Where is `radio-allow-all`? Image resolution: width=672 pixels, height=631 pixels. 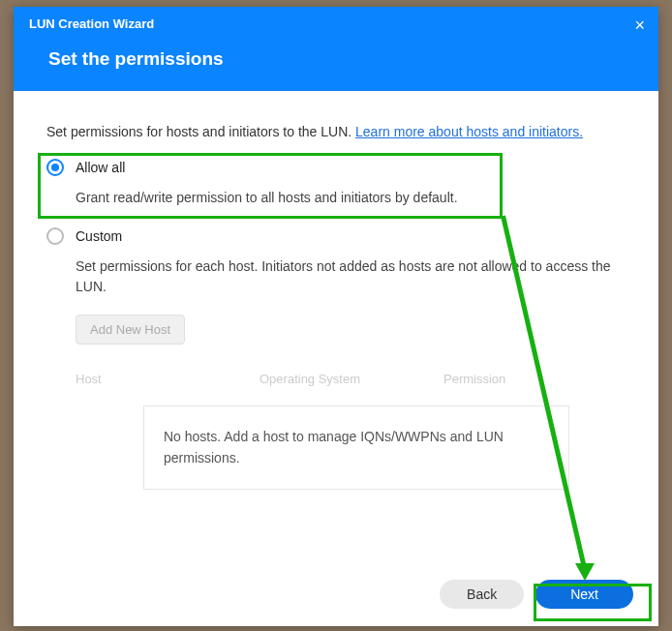 radio-allow-all is located at coordinates (55, 167).